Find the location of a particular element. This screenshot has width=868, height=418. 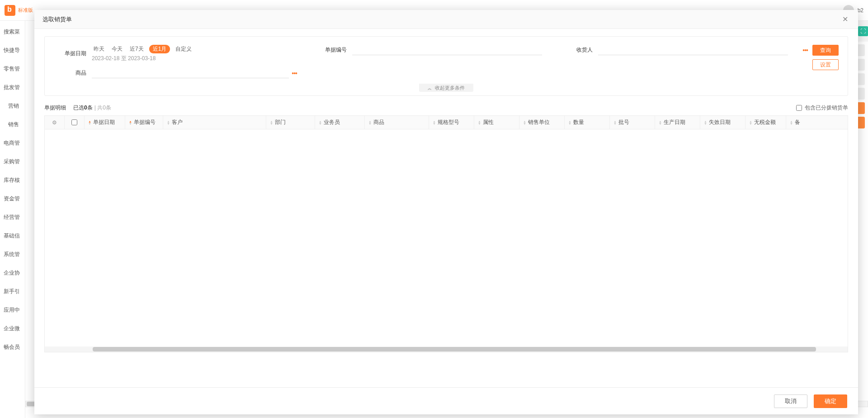

col-customer: 客户 is located at coordinates (215, 122).